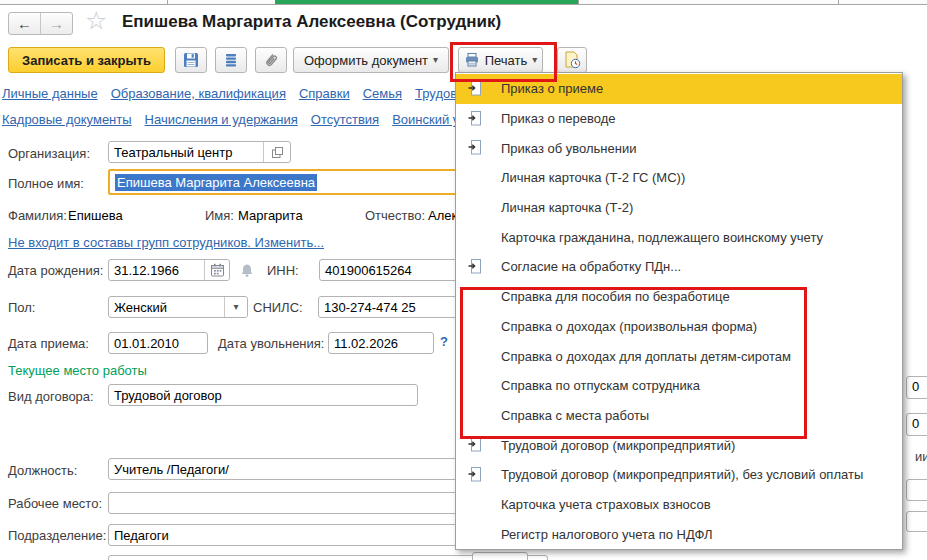  Describe the element at coordinates (50, 94) in the screenshot. I see `tab-personal-data: Личные данные` at that location.